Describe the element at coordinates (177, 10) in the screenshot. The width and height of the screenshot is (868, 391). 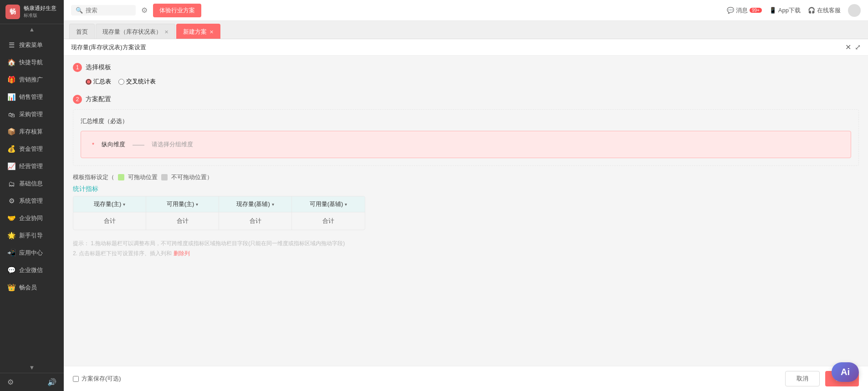
I see `trial-button: 体验行业方案` at that location.